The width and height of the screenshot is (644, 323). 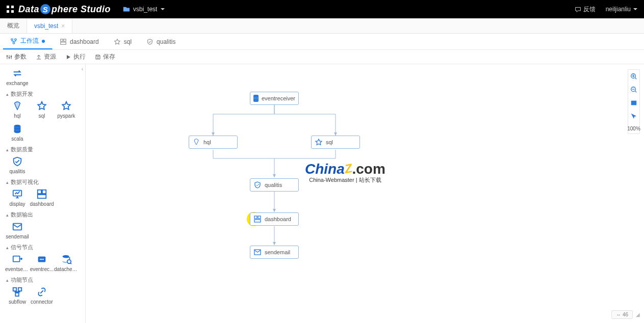 I want to click on params-button: 参数, so click(x=16, y=57).